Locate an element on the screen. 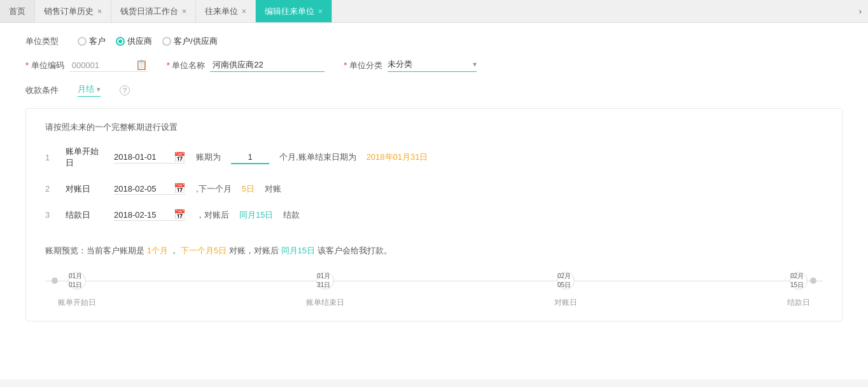  unit-category-select: 未分类 ▾ is located at coordinates (432, 65).